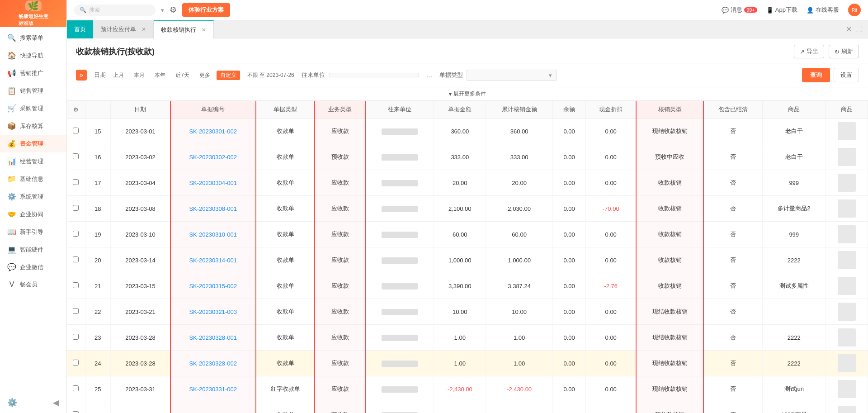  What do you see at coordinates (794, 157) in the screenshot?
I see `row-goods-1: 老白干` at bounding box center [794, 157].